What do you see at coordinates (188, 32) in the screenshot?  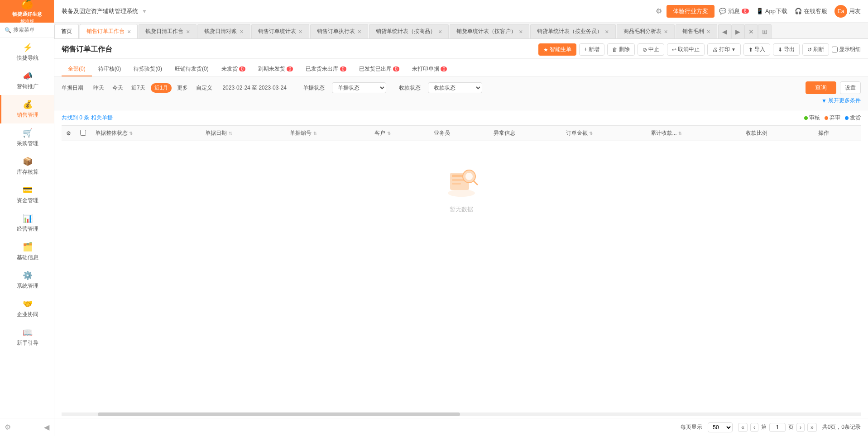 I see `tab-cash-daily-close: ×` at bounding box center [188, 32].